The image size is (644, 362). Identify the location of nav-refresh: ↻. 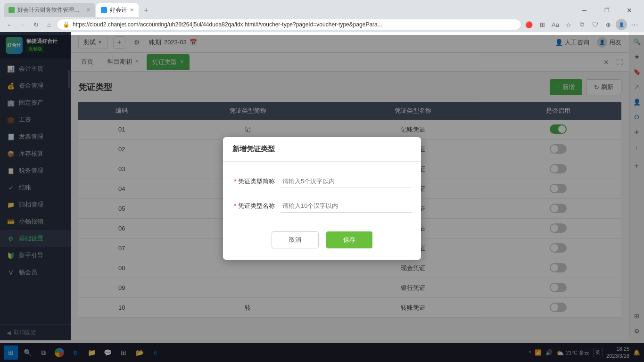
(36, 25).